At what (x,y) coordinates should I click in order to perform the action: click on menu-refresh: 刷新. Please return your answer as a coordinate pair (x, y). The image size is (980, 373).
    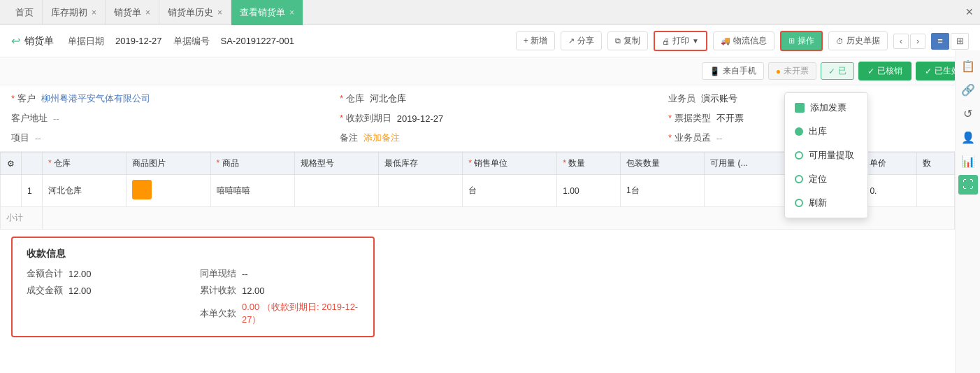
    Looking at the image, I should click on (826, 203).